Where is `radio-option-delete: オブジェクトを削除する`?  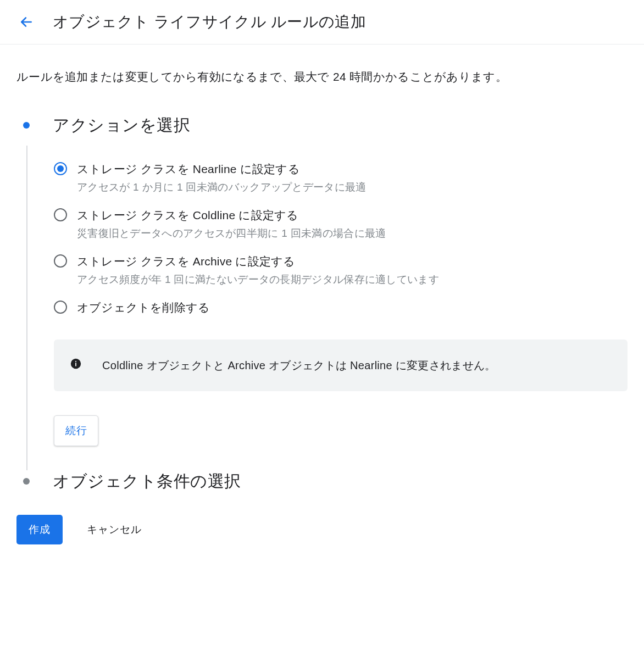
radio-option-delete: オブジェクトを削除する is located at coordinates (341, 308).